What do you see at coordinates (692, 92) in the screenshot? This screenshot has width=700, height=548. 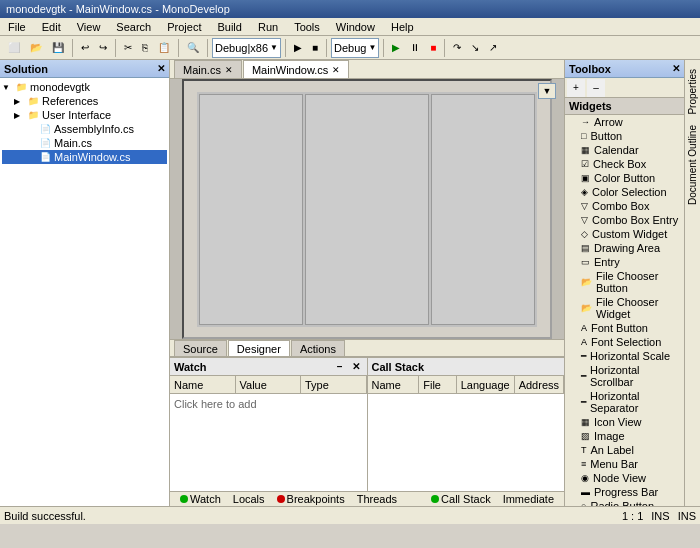 I see `right-tab-properties: Properties` at bounding box center [692, 92].